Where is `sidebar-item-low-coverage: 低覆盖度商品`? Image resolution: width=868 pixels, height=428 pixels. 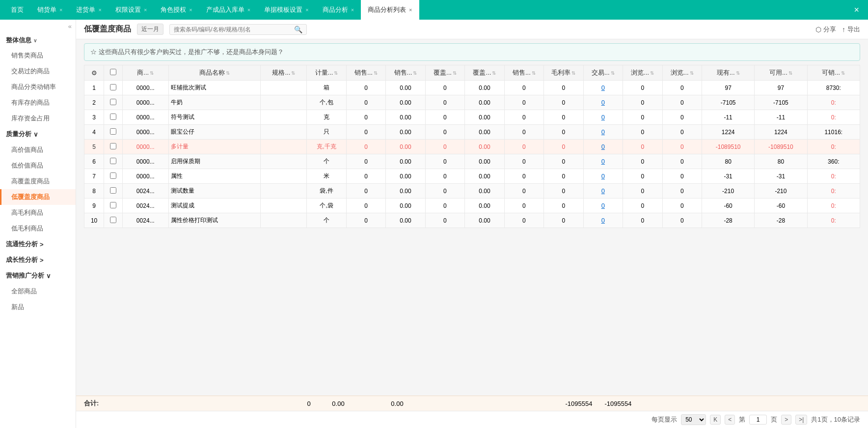
sidebar-item-low-coverage: 低覆盖度商品 is located at coordinates (38, 197).